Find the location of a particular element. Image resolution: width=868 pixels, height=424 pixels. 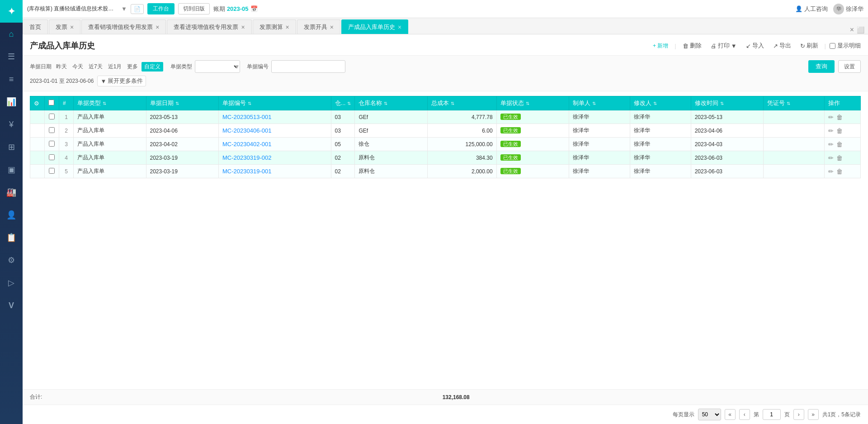

date-today-btn: 今天 is located at coordinates (78, 67).